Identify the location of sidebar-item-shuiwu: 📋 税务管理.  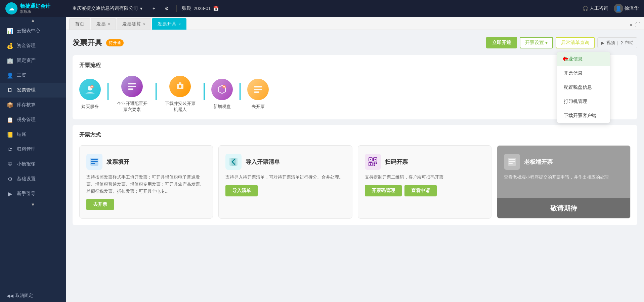
(33, 120).